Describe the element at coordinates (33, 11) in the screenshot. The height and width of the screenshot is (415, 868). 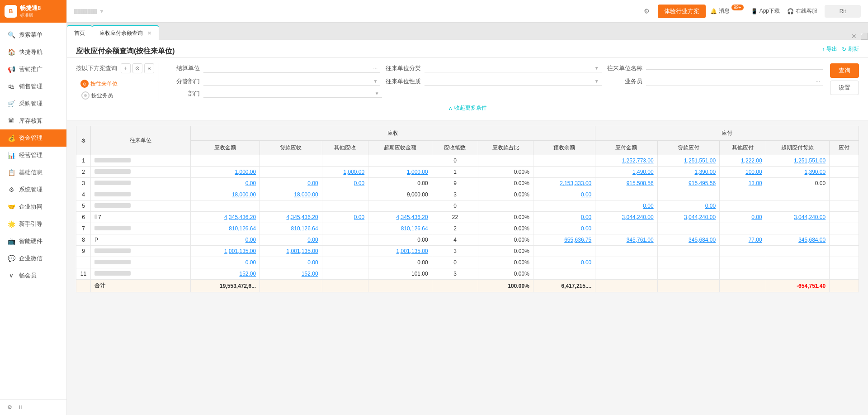
I see `sidebar-logo: B 畅捷通8 标准版` at that location.